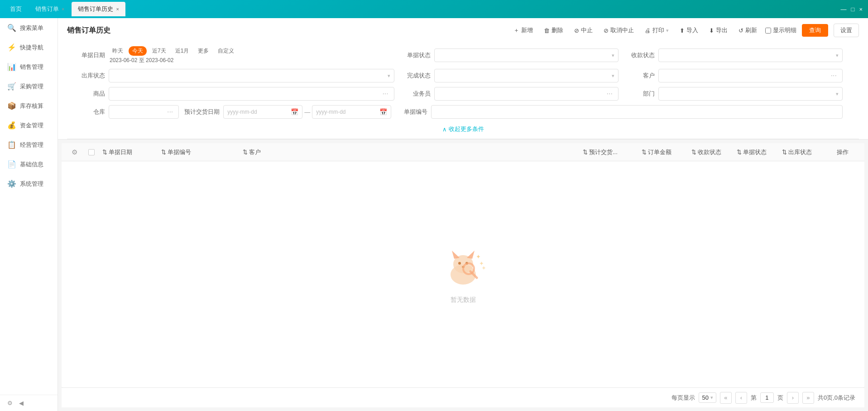  Describe the element at coordinates (63, 9) in the screenshot. I see `tab-sales-order-close: ×` at that location.